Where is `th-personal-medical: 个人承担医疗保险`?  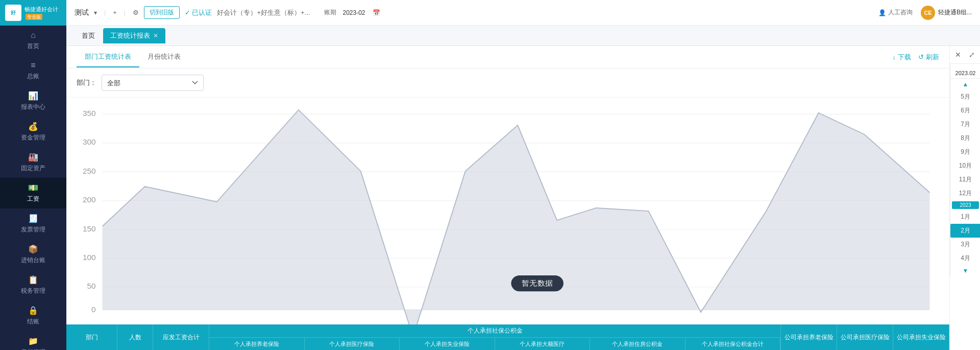 th-personal-medical: 个人承担医疗保险 is located at coordinates (352, 344).